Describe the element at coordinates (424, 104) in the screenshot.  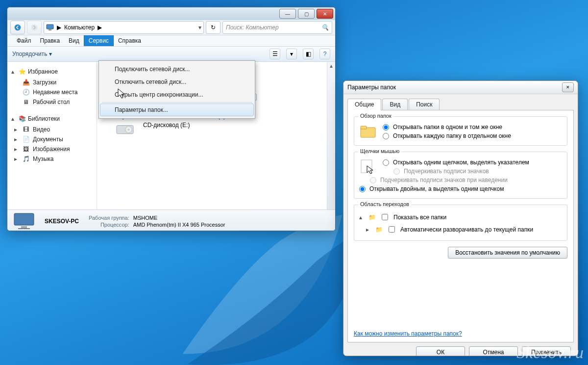
I see `tab-search: Поиск` at that location.